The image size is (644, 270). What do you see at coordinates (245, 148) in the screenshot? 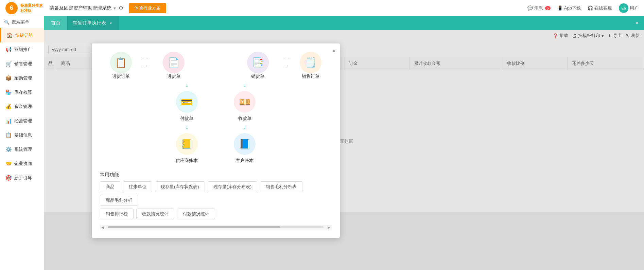
I see `flow-node-customer-ledger: 📘 客户账本` at bounding box center [245, 148].